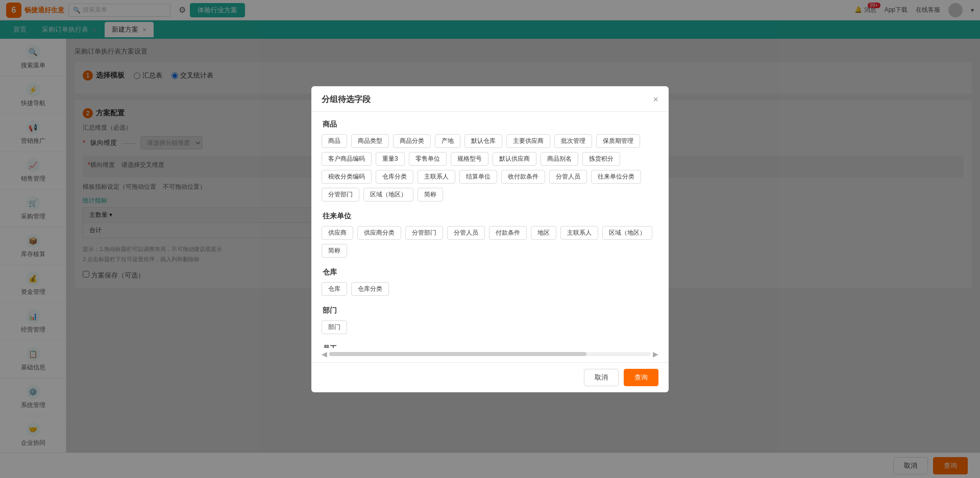  I want to click on field-default-supplier: 默认供应商, so click(514, 159).